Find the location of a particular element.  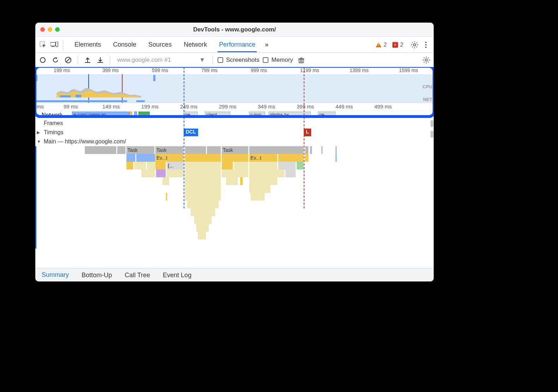

tab-event-log: Event Log is located at coordinates (177, 275).